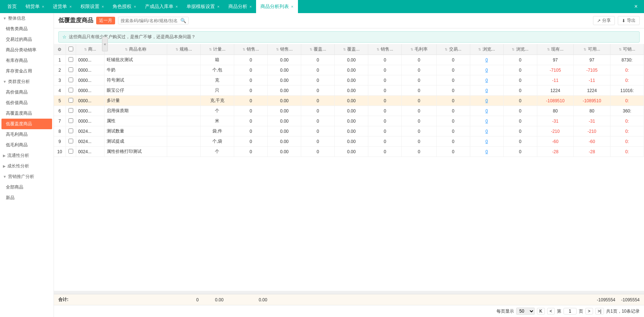 Image resolution: width=644 pixels, height=317 pixels. I want to click on col-available-stock: ⇅ 可用..., so click(592, 49).